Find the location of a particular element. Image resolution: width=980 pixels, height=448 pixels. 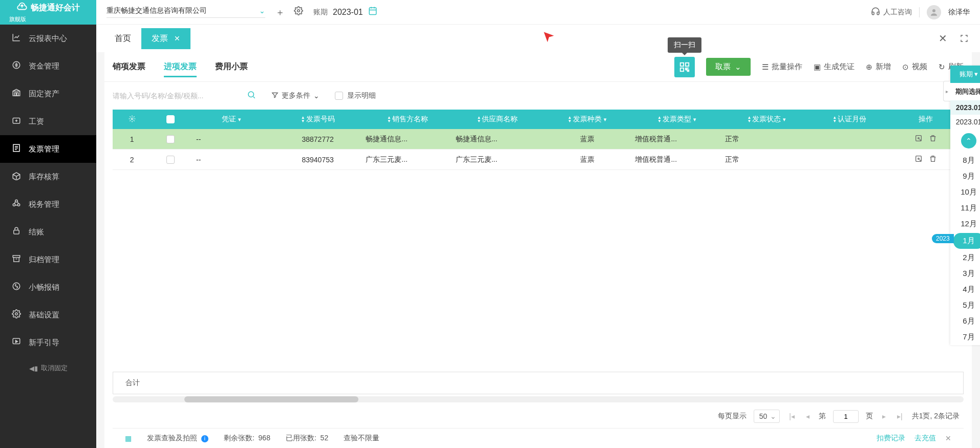

first-page-button: |◂ is located at coordinates (792, 416).